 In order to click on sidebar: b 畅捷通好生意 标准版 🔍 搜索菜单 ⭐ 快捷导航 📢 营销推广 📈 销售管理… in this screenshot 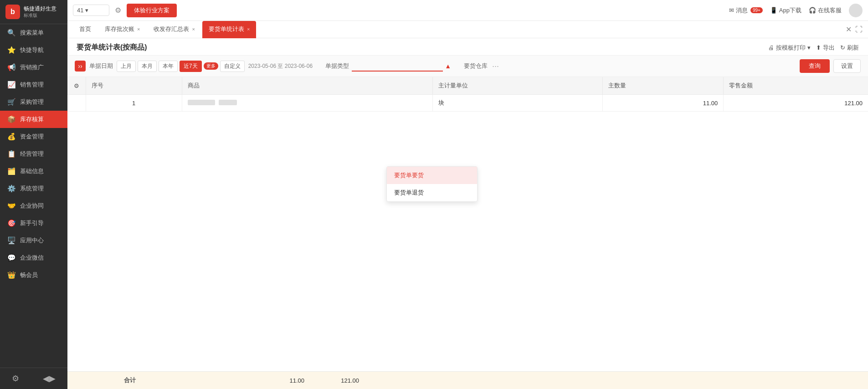, I will do `click(34, 194)`.